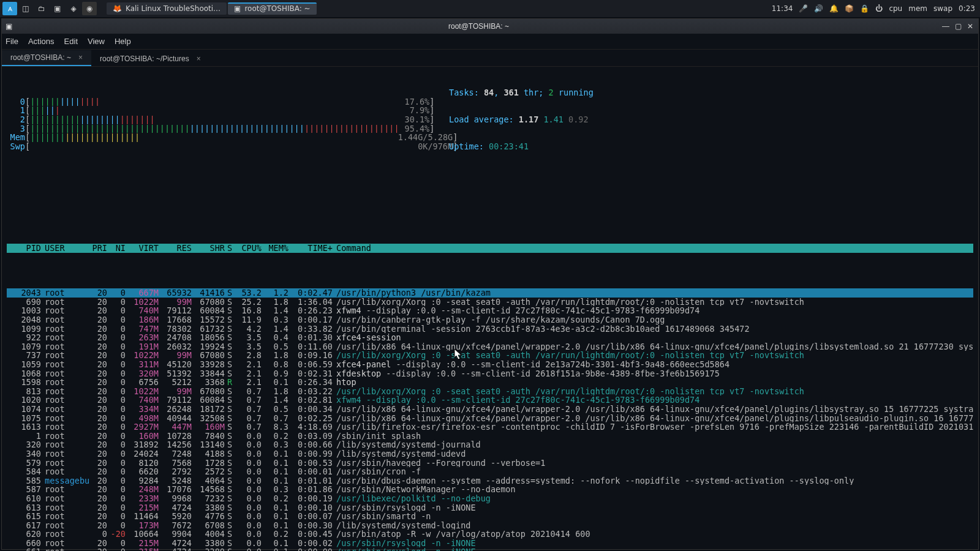 This screenshot has width=980, height=551. Describe the element at coordinates (9, 26) in the screenshot. I see `window-icon: ▣` at that location.